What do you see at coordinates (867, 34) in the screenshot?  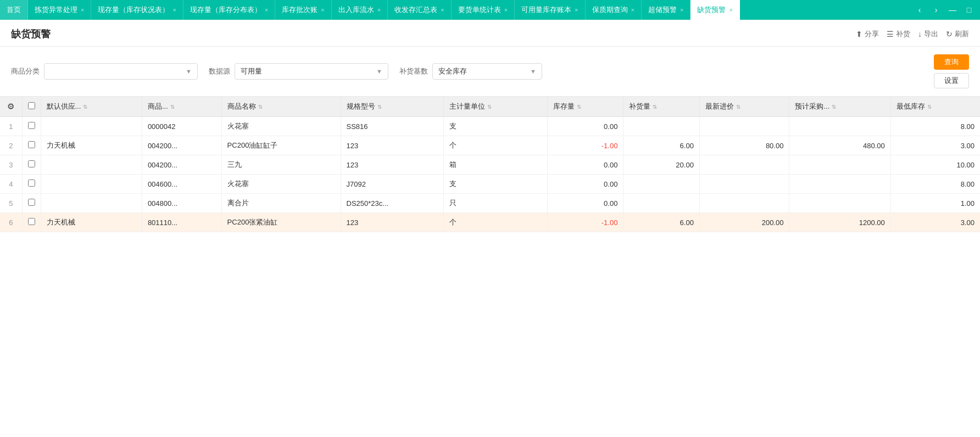 I see `share-button: ⬆ 分享` at bounding box center [867, 34].